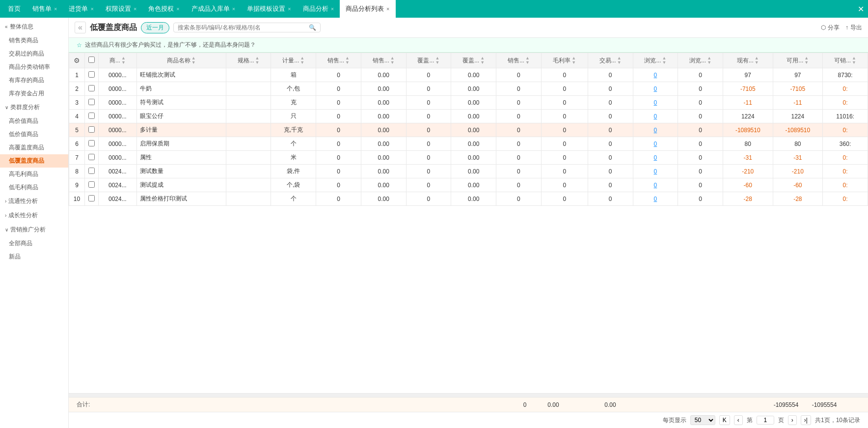  What do you see at coordinates (181, 61) in the screenshot?
I see `col-header-name: 商品名称▲▼` at bounding box center [181, 61].